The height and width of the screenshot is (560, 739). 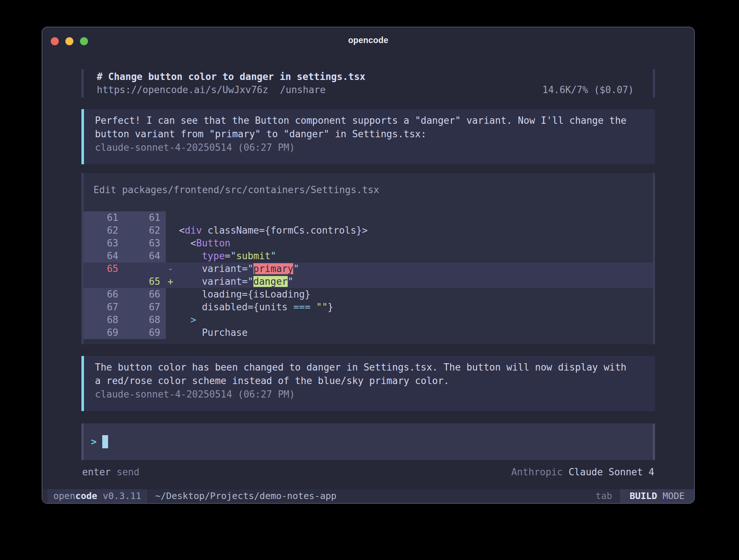 I want to click on prompt-input: >, so click(x=368, y=442).